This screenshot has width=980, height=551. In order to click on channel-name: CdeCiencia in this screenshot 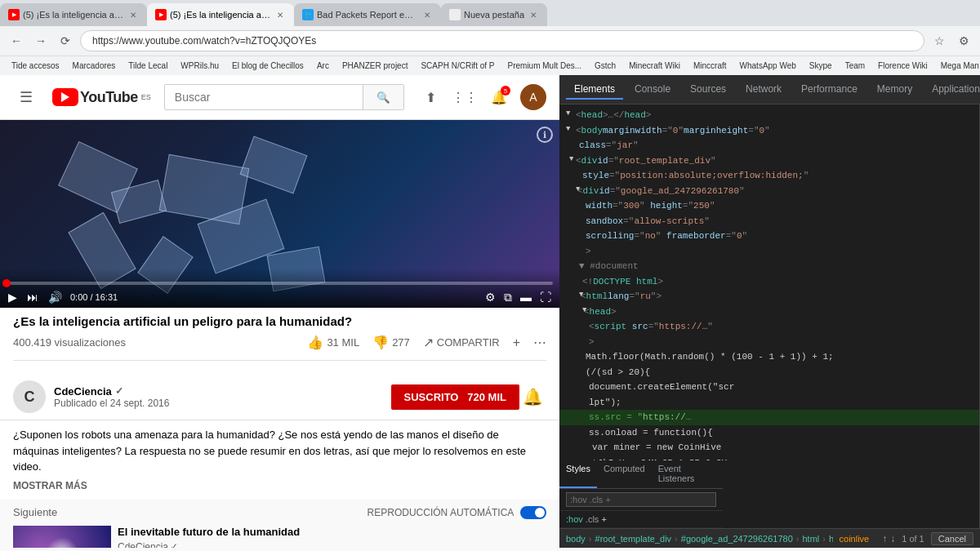, I will do `click(83, 392)`.